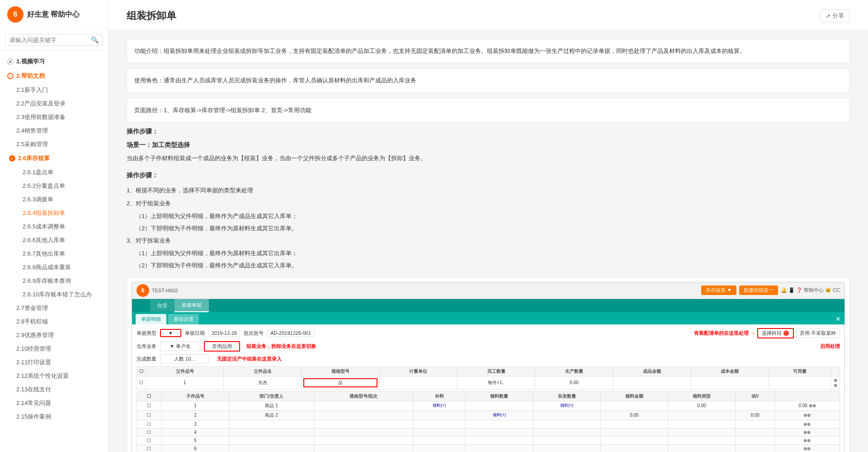 This screenshot has width=868, height=452. Describe the element at coordinates (54, 90) in the screenshot. I see `sidebar-item-newbie: 2.1新手入门` at that location.